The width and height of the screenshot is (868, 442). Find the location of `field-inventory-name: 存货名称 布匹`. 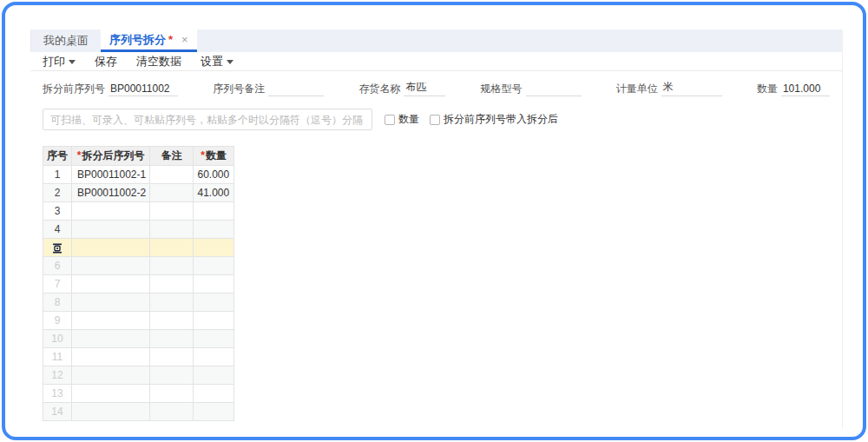

field-inventory-name: 存货名称 布匹 is located at coordinates (402, 89).